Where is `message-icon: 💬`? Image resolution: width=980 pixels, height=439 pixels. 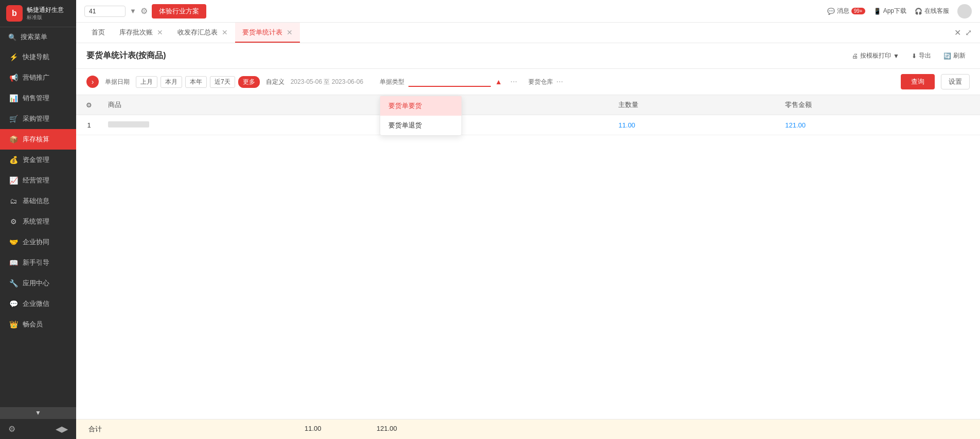 message-icon: 💬 is located at coordinates (831, 11).